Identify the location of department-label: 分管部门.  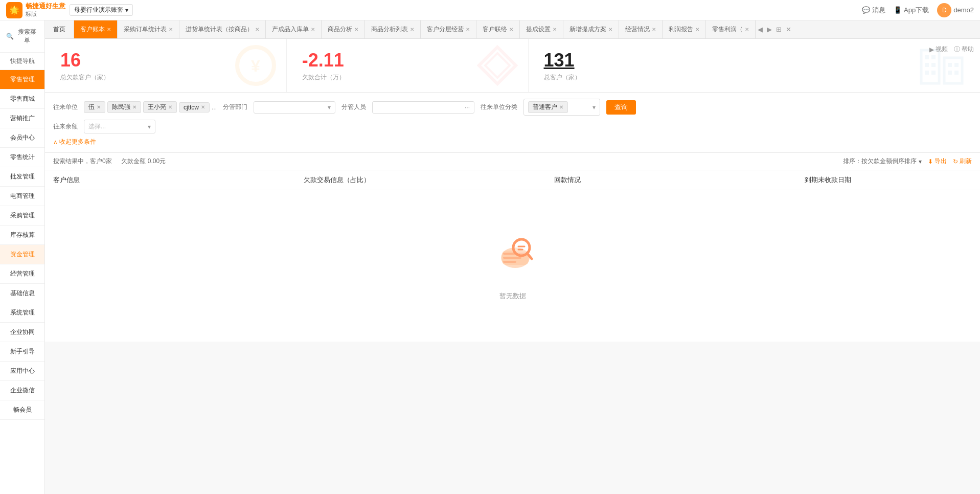
(235, 107).